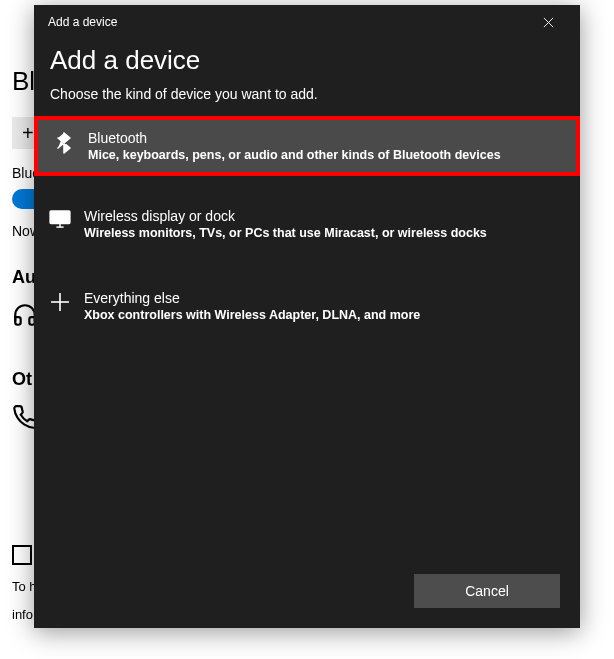  What do you see at coordinates (307, 22) in the screenshot?
I see `dialog-titlebar: Add a device` at bounding box center [307, 22].